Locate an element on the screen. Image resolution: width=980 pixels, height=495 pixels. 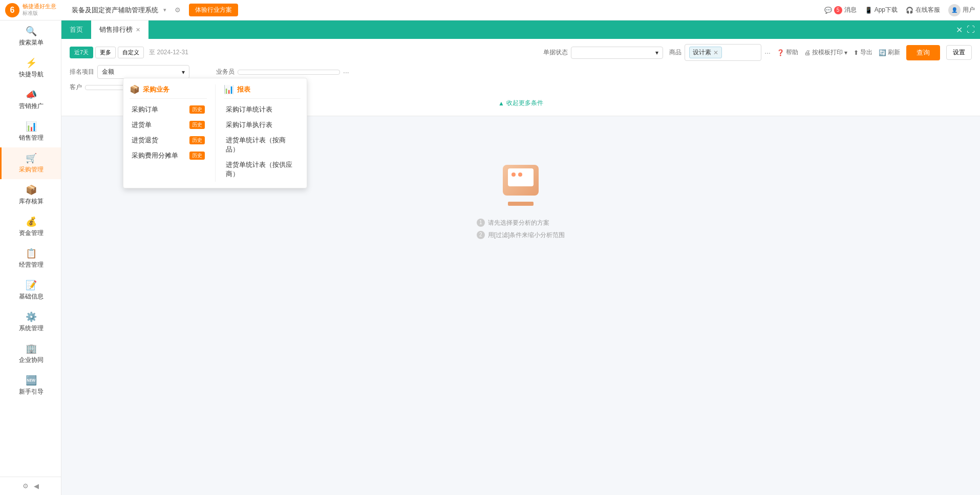
sidebar-item-label-system: 系统管理 is located at coordinates (31, 329).